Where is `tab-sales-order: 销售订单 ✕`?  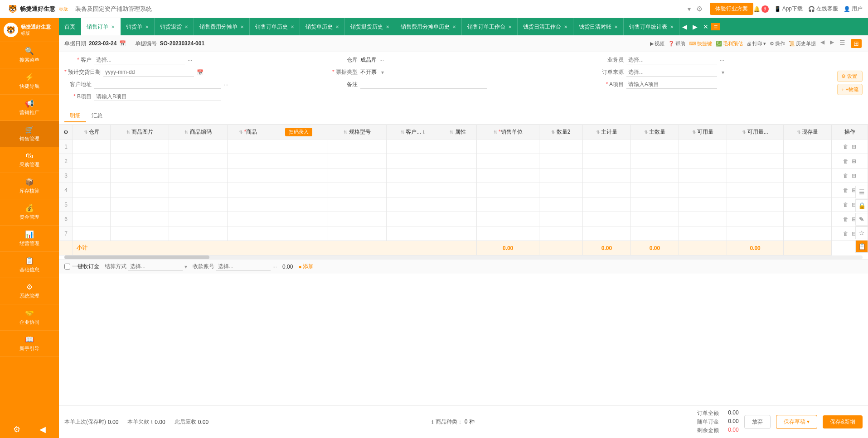 tab-sales-order: 销售订单 ✕ is located at coordinates (101, 27).